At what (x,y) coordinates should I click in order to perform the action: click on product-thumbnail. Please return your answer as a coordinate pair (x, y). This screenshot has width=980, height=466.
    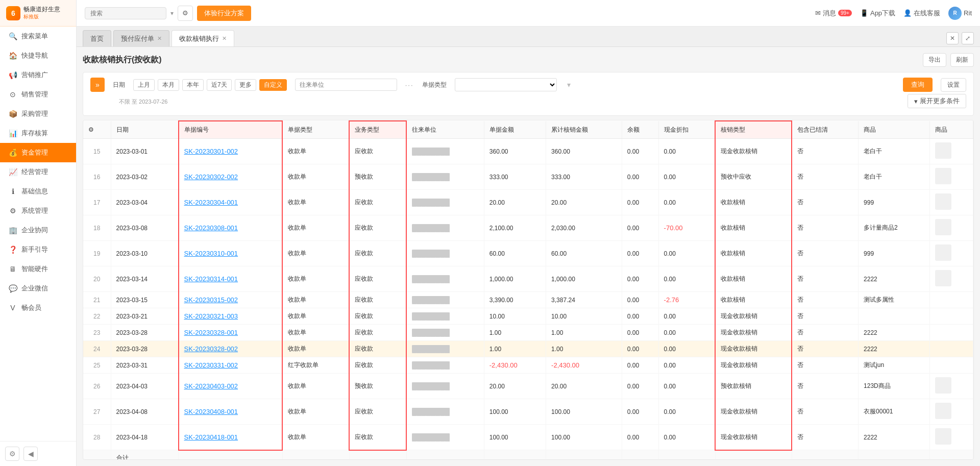
    Looking at the image, I should click on (943, 436).